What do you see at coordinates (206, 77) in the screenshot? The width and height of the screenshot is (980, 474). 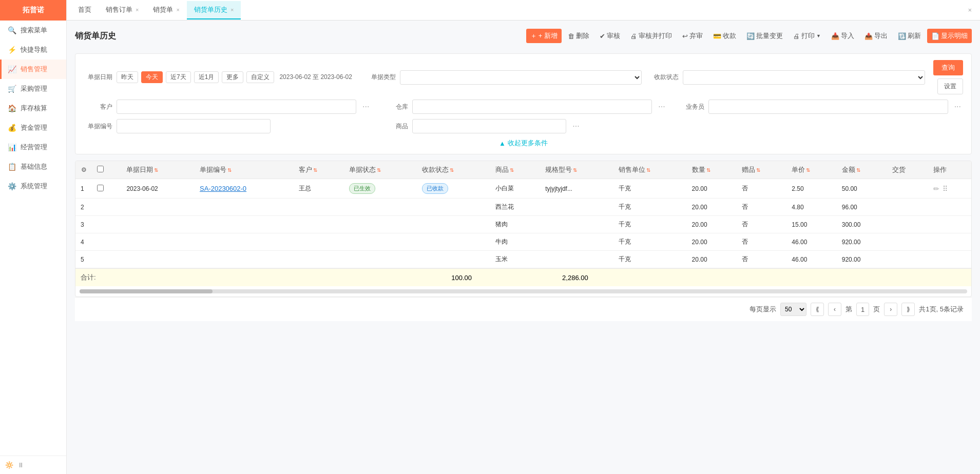 I see `date-shortcut-1month: 近1月` at bounding box center [206, 77].